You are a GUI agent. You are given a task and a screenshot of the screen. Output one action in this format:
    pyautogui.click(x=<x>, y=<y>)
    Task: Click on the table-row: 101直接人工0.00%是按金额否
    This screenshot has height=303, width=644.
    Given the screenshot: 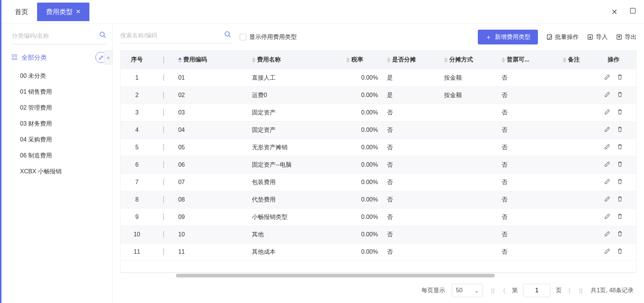 What is the action you would take?
    pyautogui.click(x=378, y=78)
    